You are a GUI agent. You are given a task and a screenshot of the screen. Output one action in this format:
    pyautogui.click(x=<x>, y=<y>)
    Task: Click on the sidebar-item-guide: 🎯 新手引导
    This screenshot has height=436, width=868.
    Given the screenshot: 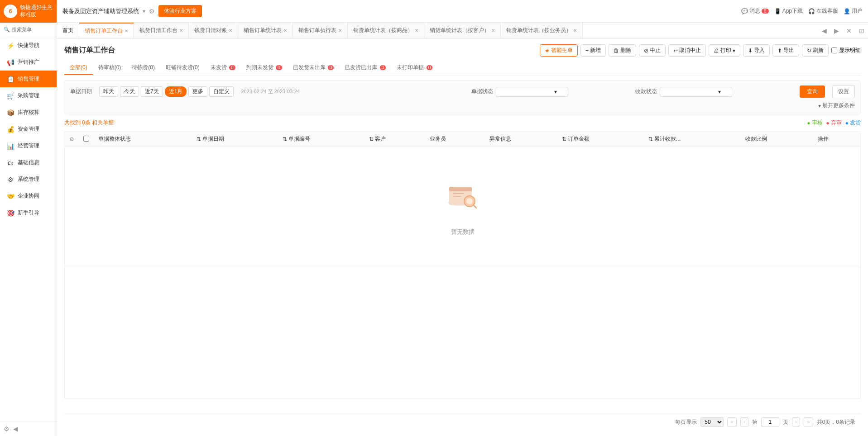 What is the action you would take?
    pyautogui.click(x=28, y=213)
    